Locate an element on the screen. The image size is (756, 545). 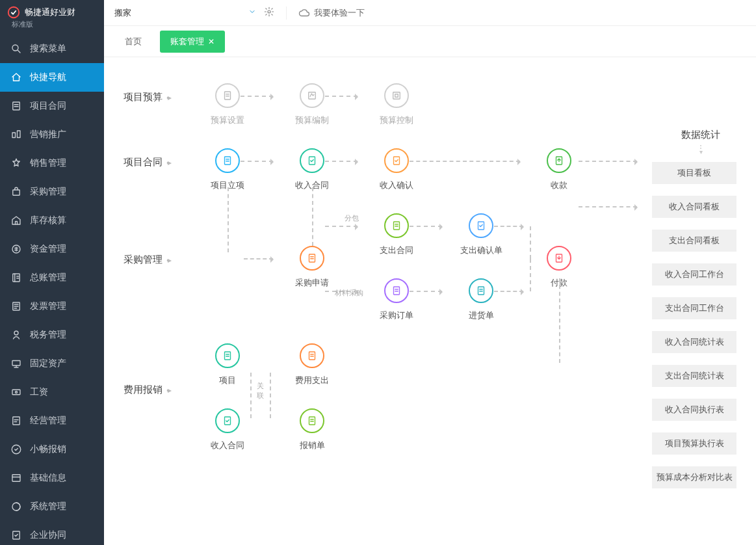
node-income_confirm: 收入确认 is located at coordinates (397, 170).